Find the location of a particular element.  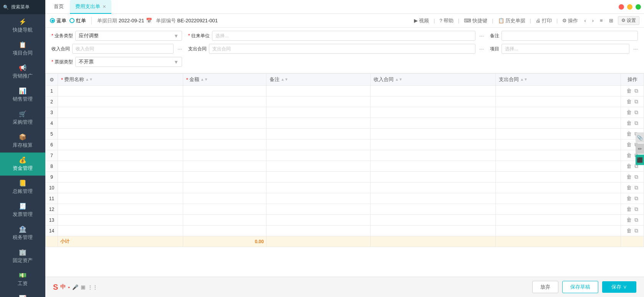

th-gear: ⚙ is located at coordinates (52, 80).